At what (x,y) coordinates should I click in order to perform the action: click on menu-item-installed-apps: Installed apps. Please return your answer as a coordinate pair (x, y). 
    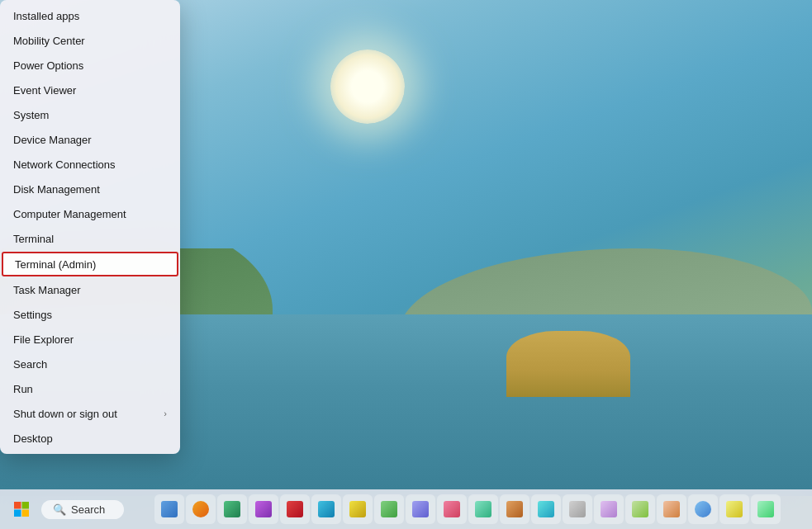
    Looking at the image, I should click on (90, 16).